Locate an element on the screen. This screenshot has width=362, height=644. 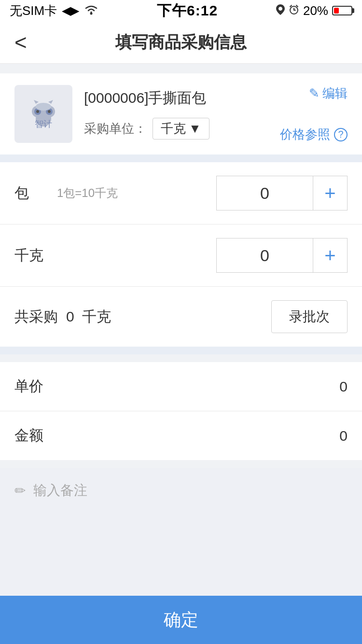
kg-label: 千克 is located at coordinates (34, 256).